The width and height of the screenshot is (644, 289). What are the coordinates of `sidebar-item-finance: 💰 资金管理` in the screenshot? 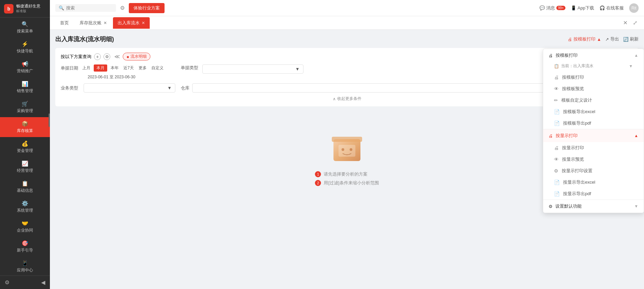 It's located at (25, 147).